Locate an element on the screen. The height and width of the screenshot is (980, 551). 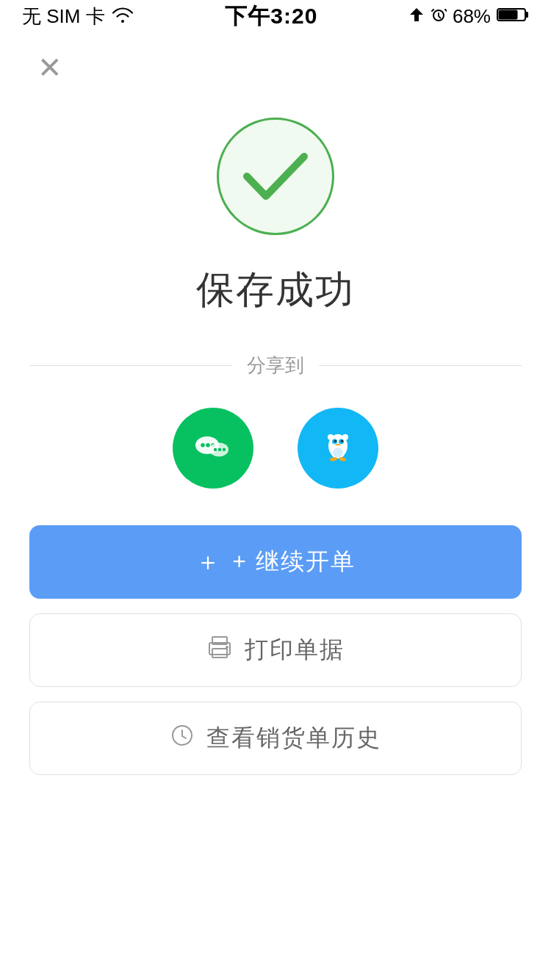
alarm-icon is located at coordinates (439, 16).